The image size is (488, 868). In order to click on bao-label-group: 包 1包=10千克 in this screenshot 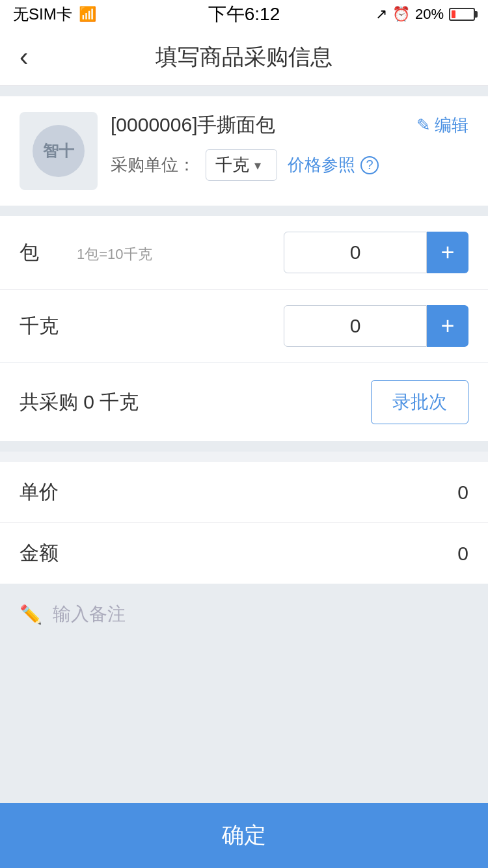, I will do `click(86, 252)`.